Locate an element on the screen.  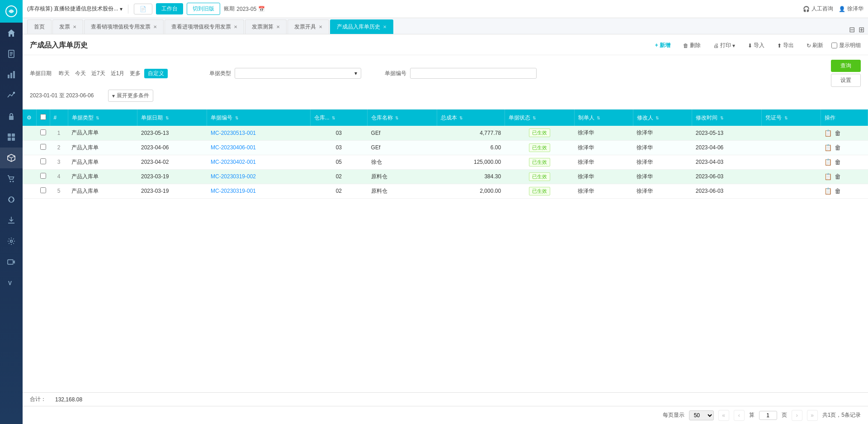
sidebar-item-download is located at coordinates (11, 220).